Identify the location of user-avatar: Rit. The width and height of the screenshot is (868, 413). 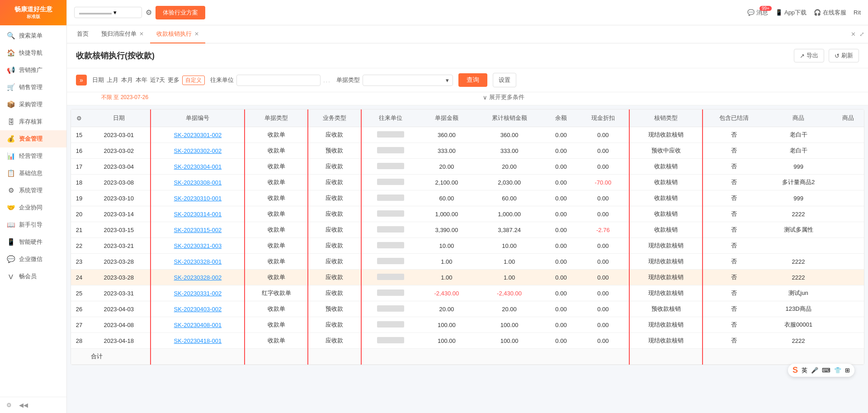
(857, 13).